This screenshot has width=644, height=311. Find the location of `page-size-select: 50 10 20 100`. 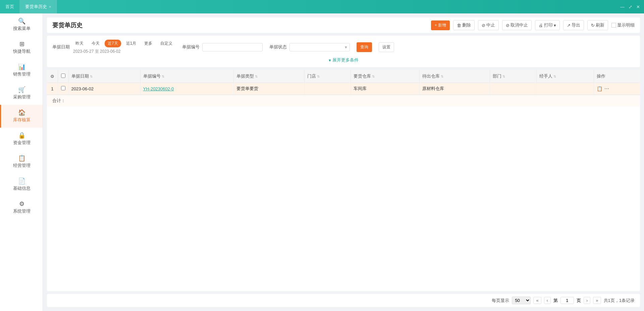

page-size-select: 50 10 20 100 is located at coordinates (521, 300).